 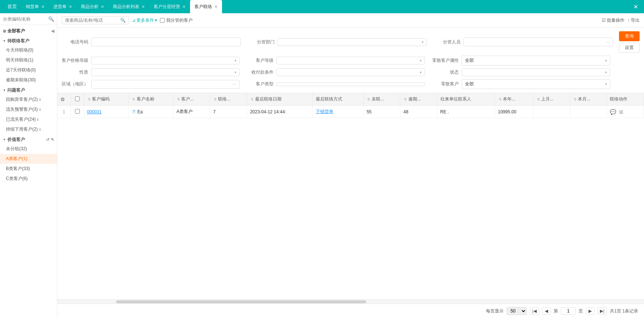 I want to click on refresh-icon: ↺, so click(x=48, y=140).